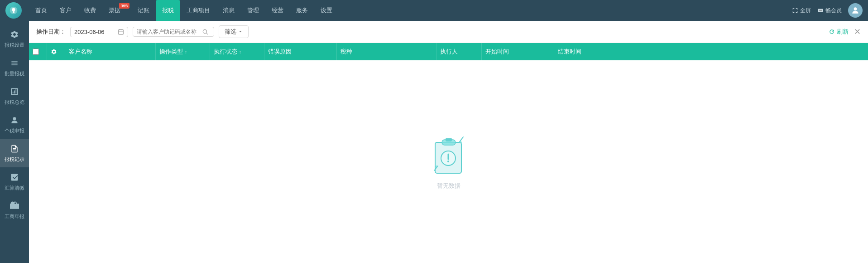  I want to click on sidebar-item-tax-record: 报税记录, so click(14, 153).